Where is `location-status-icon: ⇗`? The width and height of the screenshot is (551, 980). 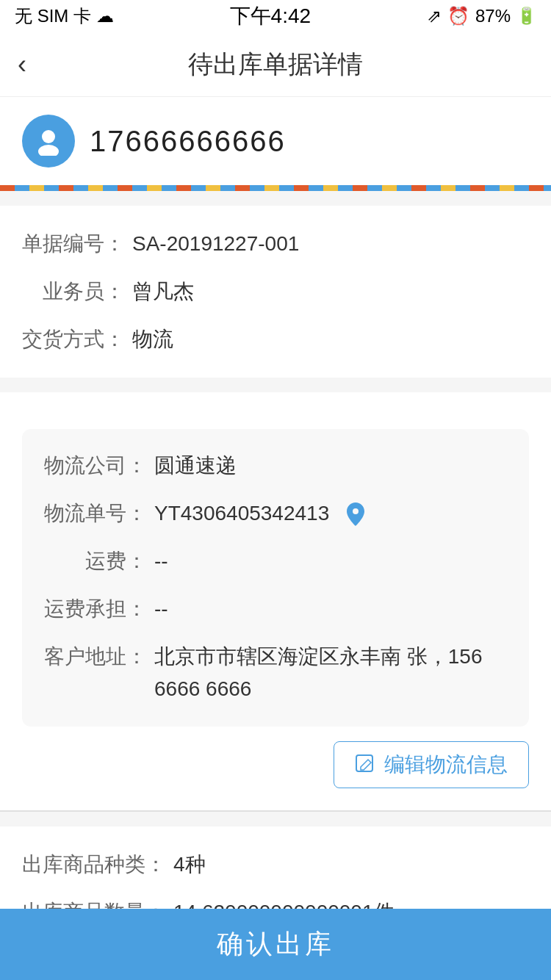
location-status-icon: ⇗ is located at coordinates (434, 16).